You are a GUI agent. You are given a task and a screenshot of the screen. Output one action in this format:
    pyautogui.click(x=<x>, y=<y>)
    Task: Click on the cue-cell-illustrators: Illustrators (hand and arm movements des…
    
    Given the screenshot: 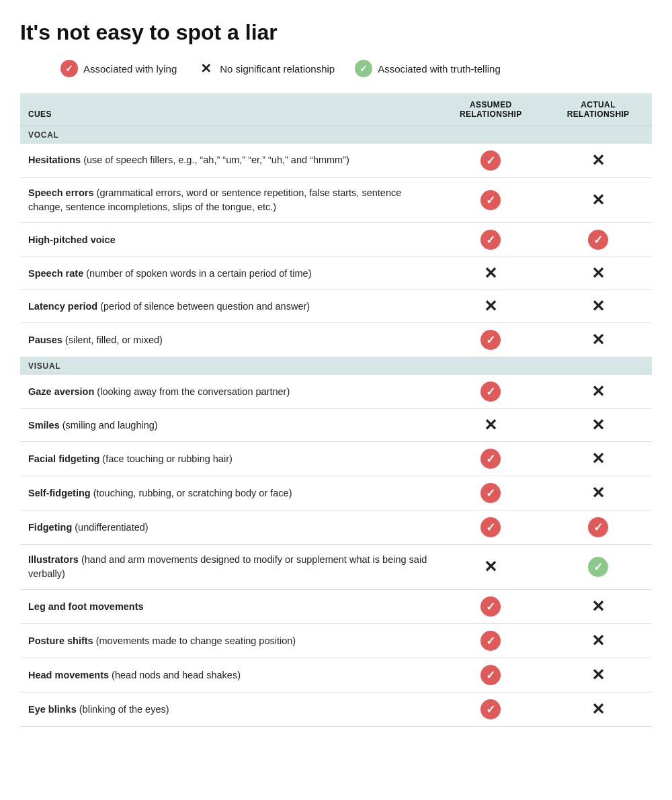 What is the action you would take?
    pyautogui.click(x=228, y=567)
    